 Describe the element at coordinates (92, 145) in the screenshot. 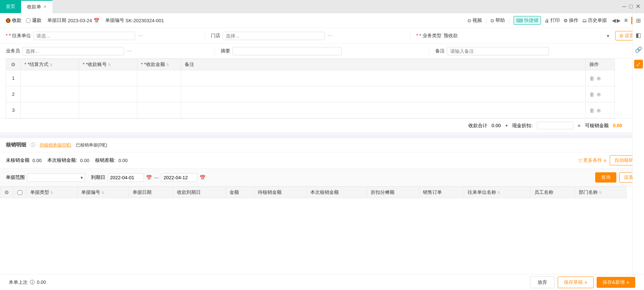

I see `verified-tab-link: 已核销单据(0笔)` at that location.